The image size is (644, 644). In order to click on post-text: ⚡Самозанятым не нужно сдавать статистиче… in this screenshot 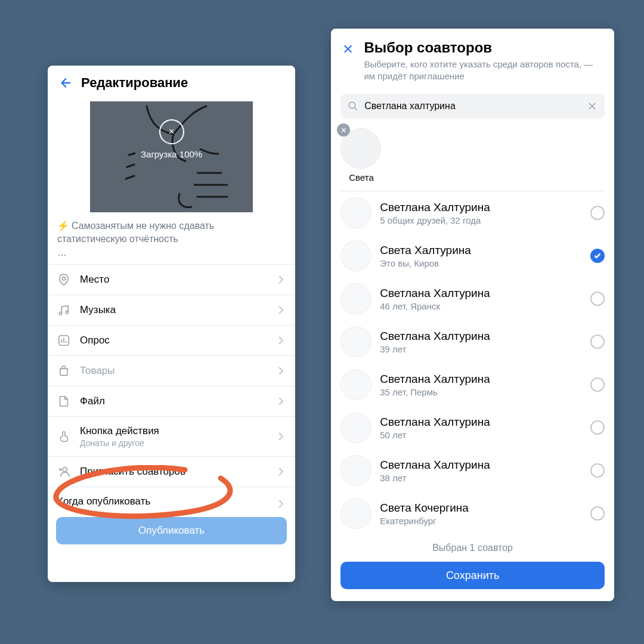, I will do `click(172, 233)`.